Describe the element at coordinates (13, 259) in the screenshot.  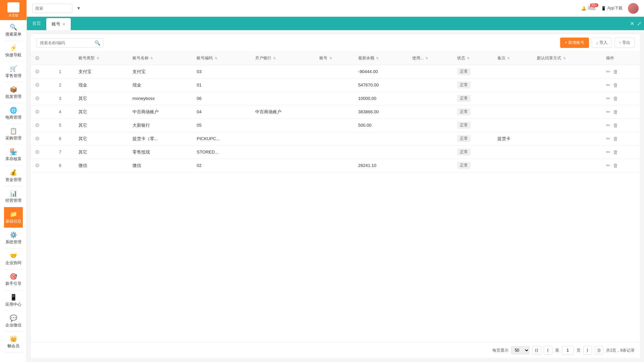
I see `sidebar-item-enterprise-agreement: 🤝企业协同` at that location.